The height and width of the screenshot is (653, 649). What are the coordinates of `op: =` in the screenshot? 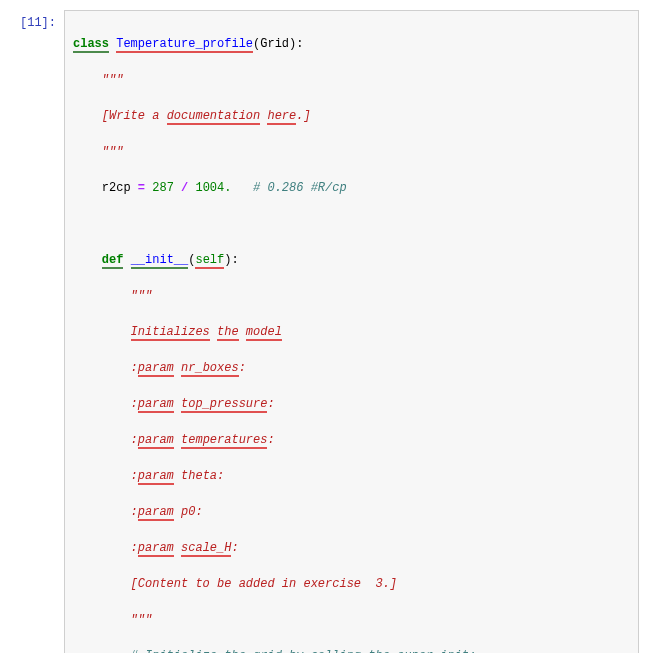 It's located at (142, 188).